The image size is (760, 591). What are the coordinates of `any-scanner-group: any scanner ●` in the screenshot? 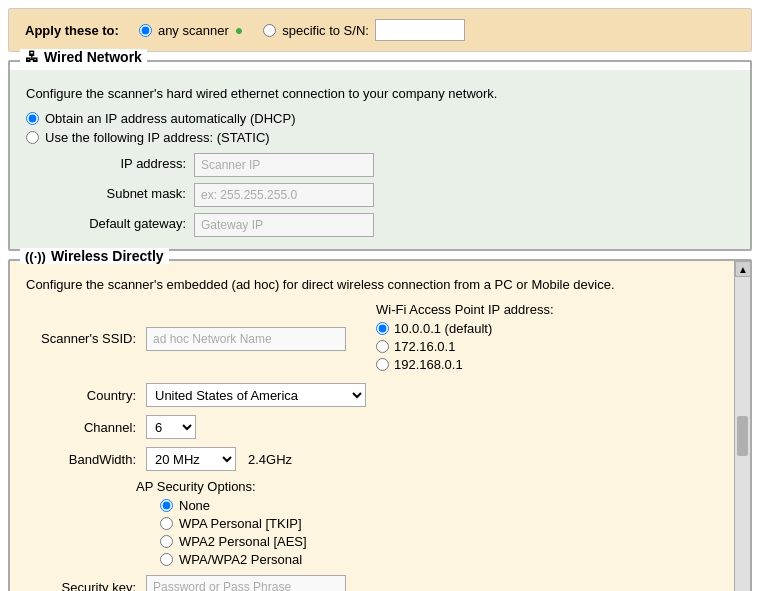 It's located at (191, 30).